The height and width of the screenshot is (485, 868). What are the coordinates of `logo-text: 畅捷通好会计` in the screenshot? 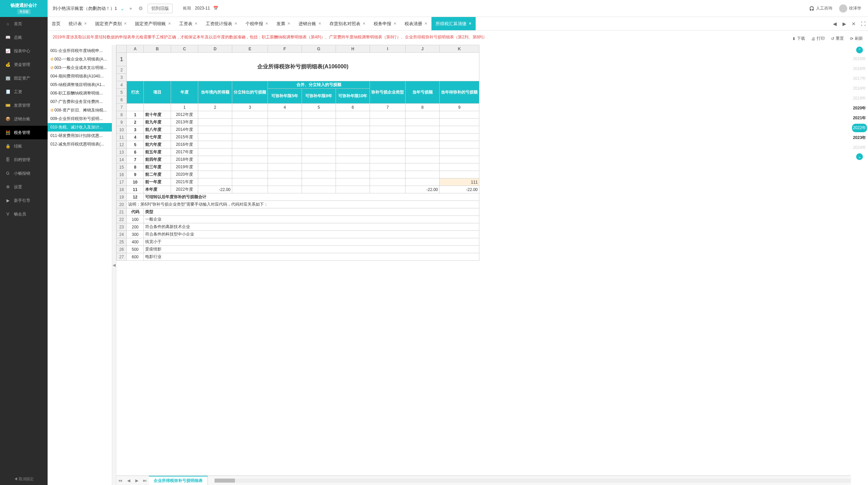 It's located at (24, 5).